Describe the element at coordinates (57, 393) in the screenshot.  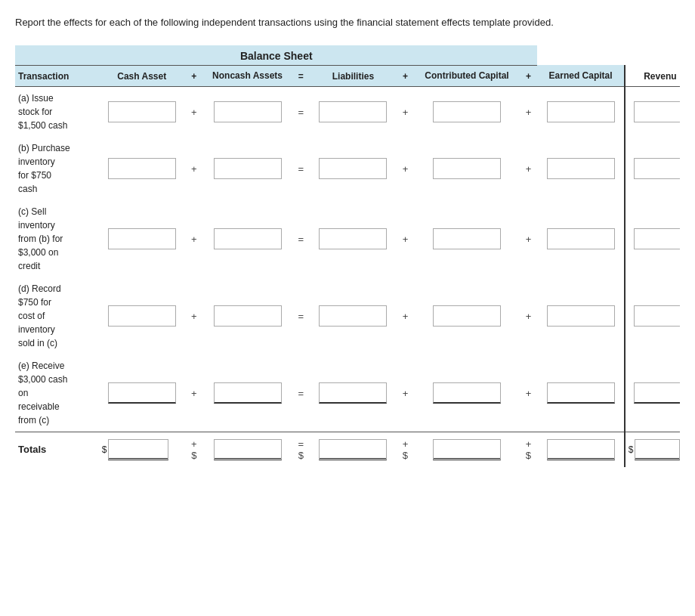
I see `label-e: (e) Receive$3,000 cashonreceivablefrom (…` at that location.